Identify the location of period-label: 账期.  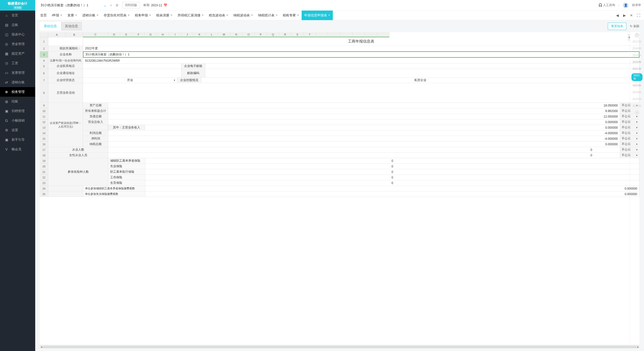
(146, 5).